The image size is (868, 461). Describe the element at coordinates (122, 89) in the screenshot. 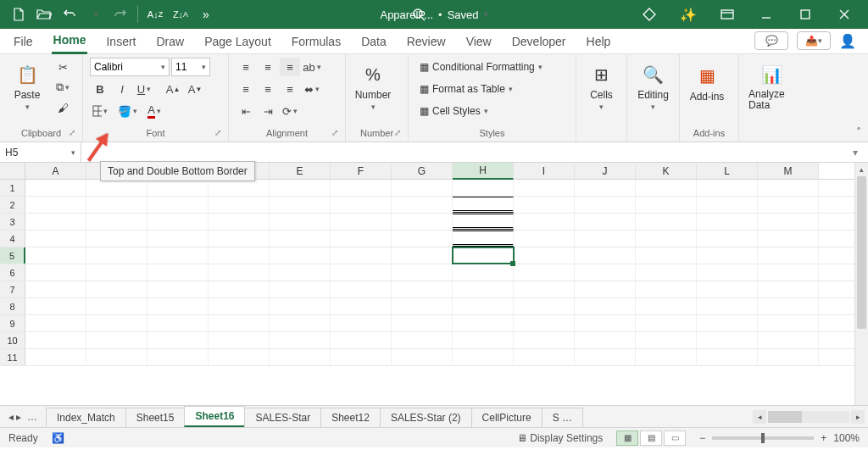

I see `italic-button: I` at that location.